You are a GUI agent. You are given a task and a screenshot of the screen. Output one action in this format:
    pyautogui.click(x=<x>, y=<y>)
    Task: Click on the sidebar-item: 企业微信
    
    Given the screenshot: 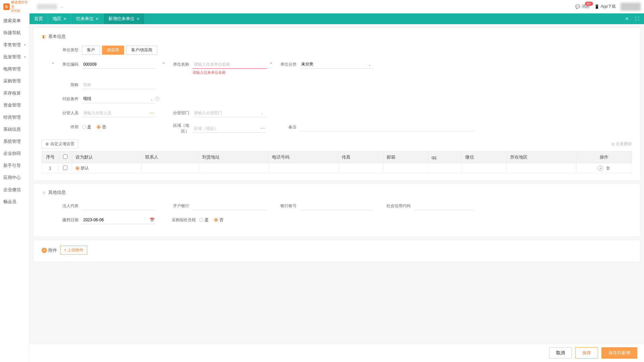 What is the action you would take?
    pyautogui.click(x=15, y=190)
    